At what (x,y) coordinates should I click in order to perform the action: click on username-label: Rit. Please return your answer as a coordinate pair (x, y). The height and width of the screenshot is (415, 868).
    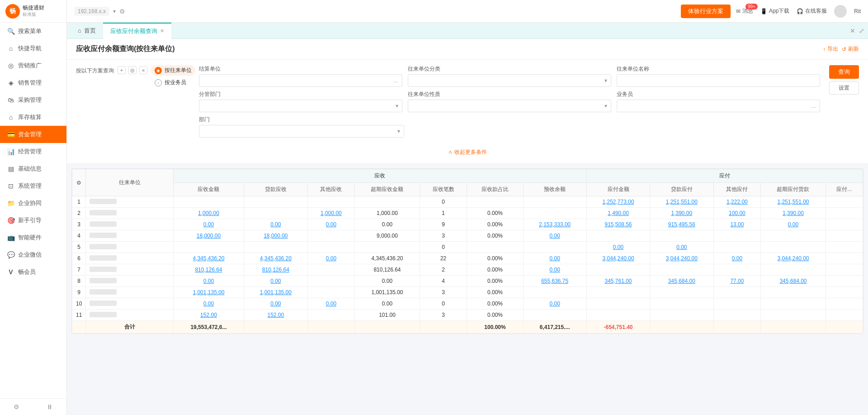
    Looking at the image, I should click on (857, 11).